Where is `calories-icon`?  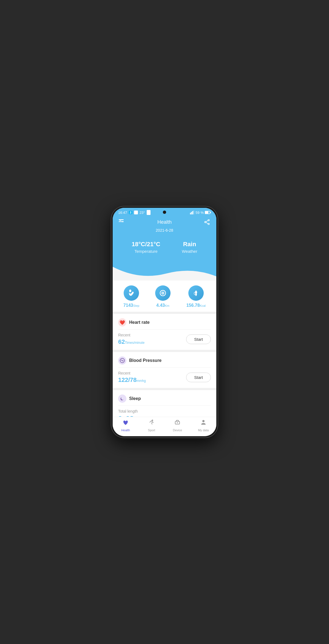
calories-icon is located at coordinates (196, 293).